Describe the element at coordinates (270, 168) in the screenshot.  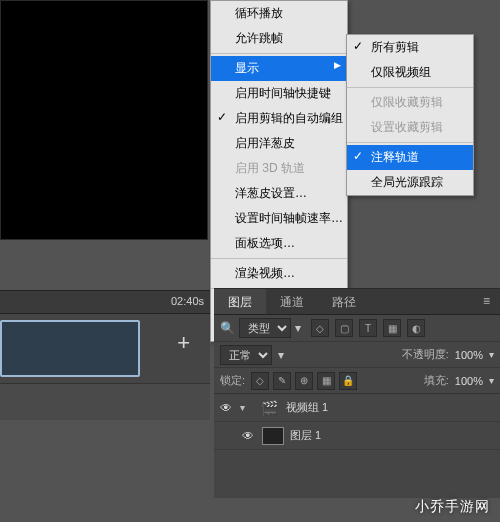
I see `menu-item-label: 启用 3D 轨道` at that location.